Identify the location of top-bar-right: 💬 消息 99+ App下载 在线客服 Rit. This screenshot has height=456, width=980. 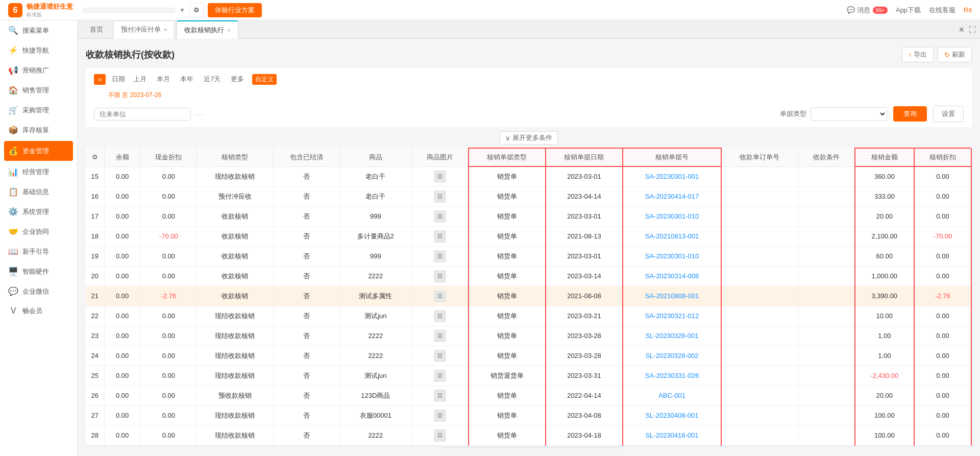
(910, 10).